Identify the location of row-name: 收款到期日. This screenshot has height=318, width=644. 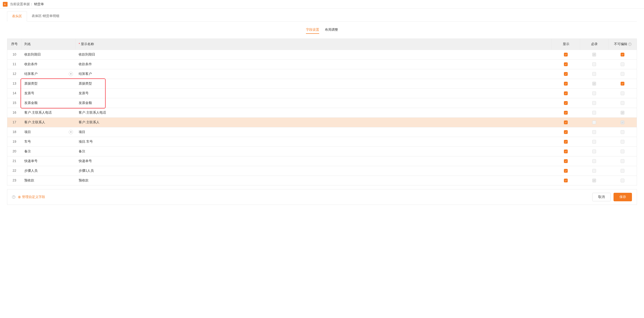
(48, 54).